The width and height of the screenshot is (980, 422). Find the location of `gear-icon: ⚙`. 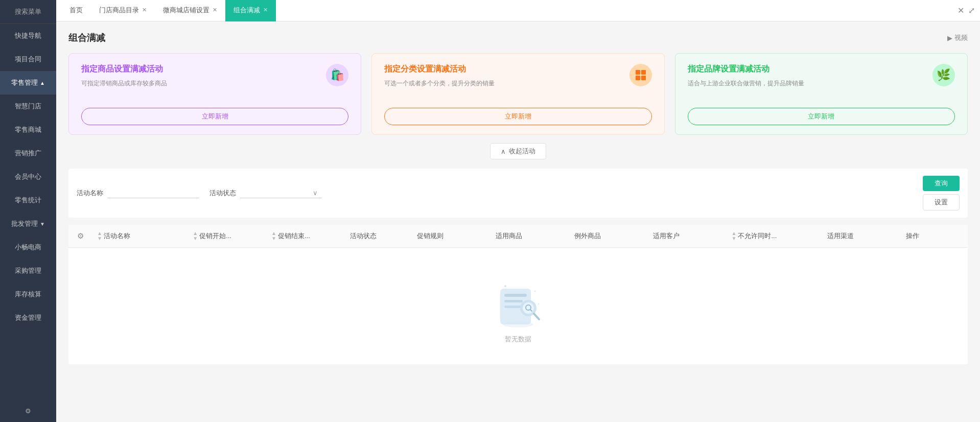

gear-icon: ⚙ is located at coordinates (28, 411).